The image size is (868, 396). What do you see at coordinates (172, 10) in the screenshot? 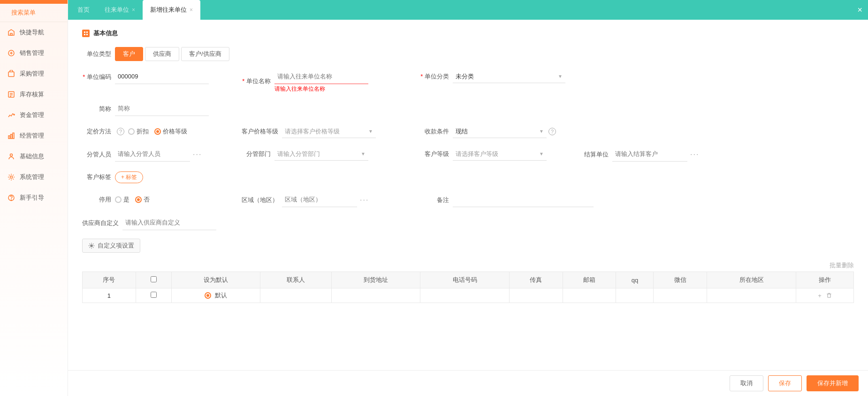
I see `tab-new-partner: 新增往来单位 ×` at bounding box center [172, 10].